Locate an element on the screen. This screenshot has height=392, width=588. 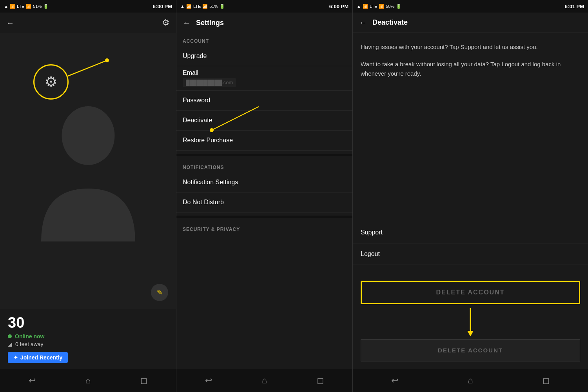
deactivate-label: Deactivate is located at coordinates (198, 120).